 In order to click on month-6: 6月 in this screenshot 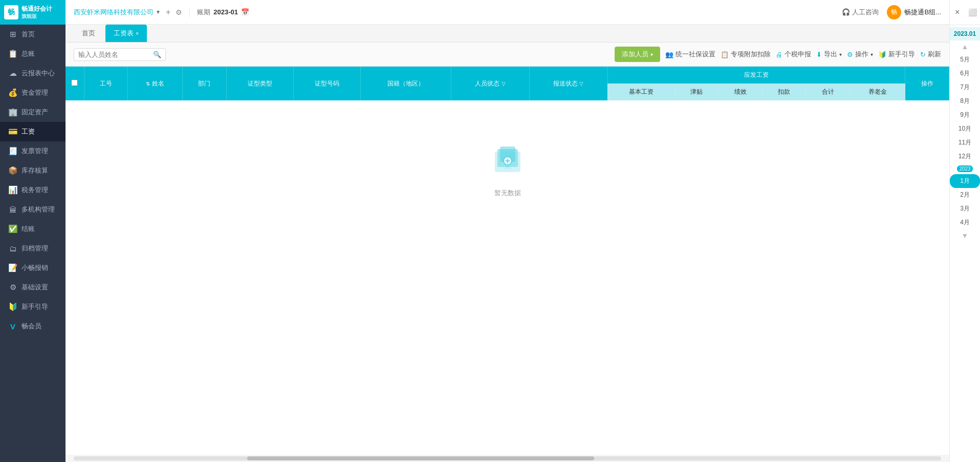, I will do `click(965, 74)`.